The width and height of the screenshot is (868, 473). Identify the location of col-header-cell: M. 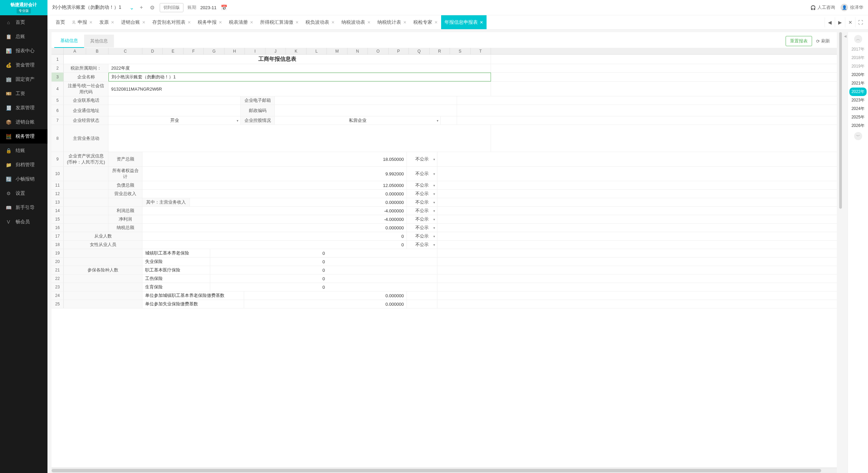
(337, 51).